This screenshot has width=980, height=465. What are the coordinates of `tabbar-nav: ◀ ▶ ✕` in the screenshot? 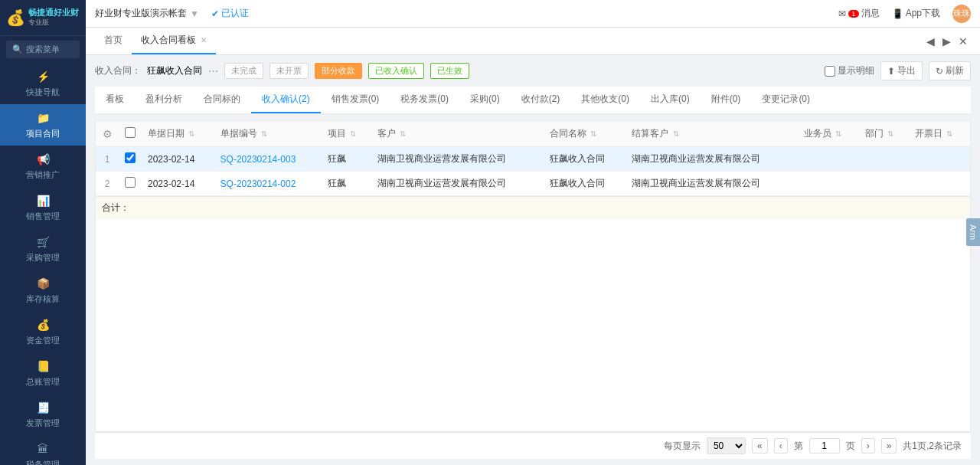 It's located at (947, 41).